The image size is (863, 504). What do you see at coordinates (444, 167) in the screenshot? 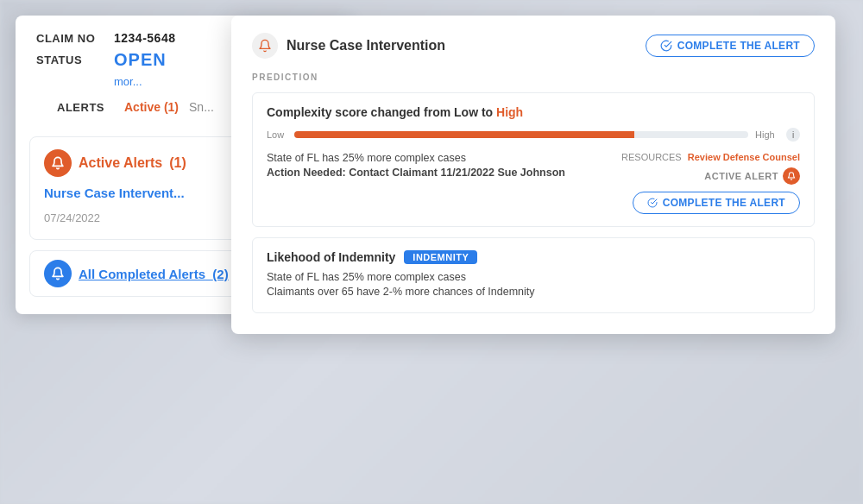
I see `complexity-desc: State of FL has 25% more complex cases A…` at bounding box center [444, 167].